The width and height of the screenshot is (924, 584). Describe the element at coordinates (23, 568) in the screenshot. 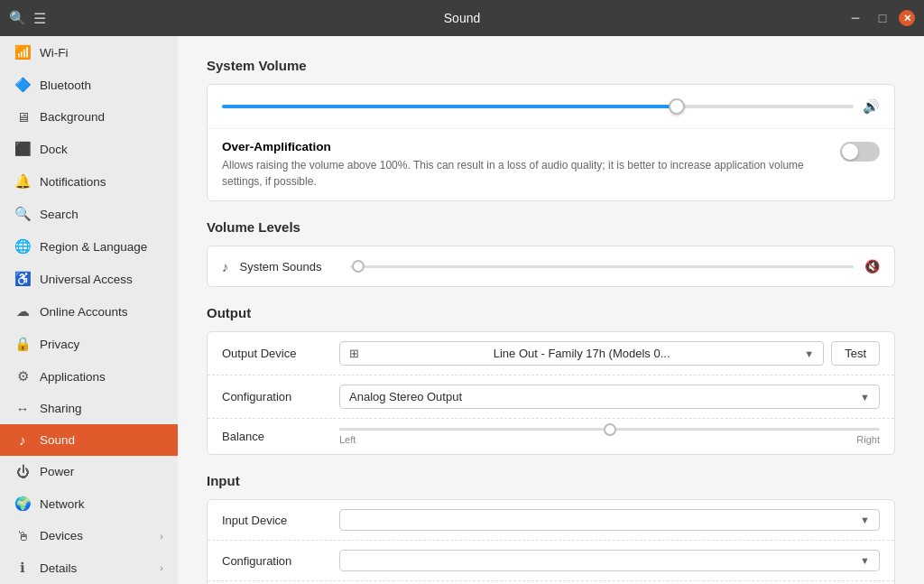

I see `details-icon: ℹ` at that location.